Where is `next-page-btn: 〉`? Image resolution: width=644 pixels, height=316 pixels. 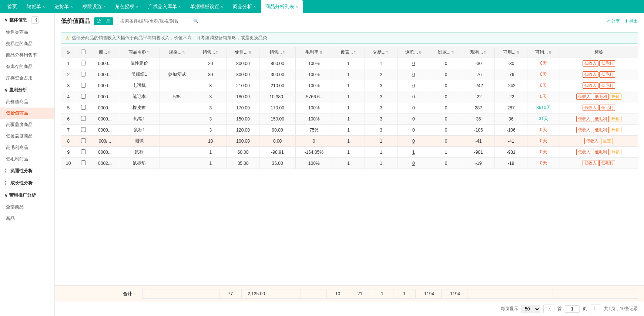
next-page-btn: 〉 is located at coordinates (596, 309).